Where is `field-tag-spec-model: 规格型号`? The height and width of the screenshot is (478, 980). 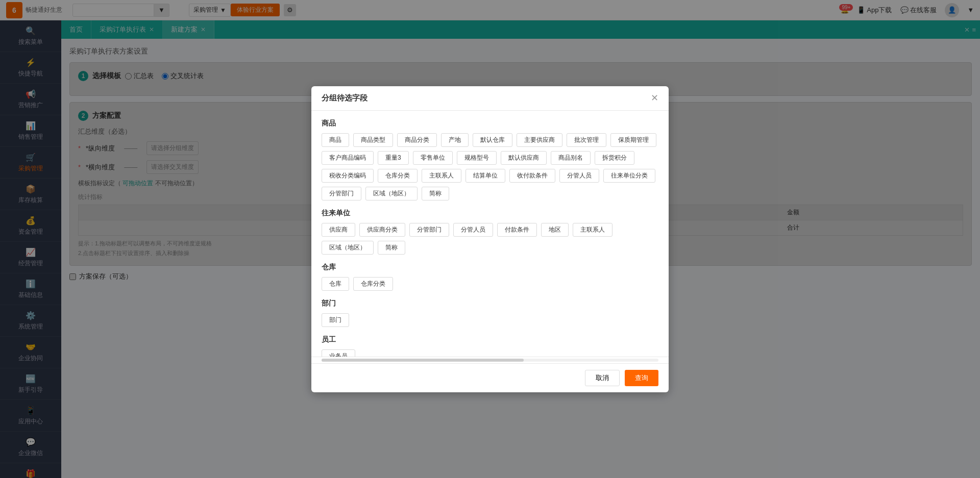
field-tag-spec-model: 规格型号 is located at coordinates (477, 158).